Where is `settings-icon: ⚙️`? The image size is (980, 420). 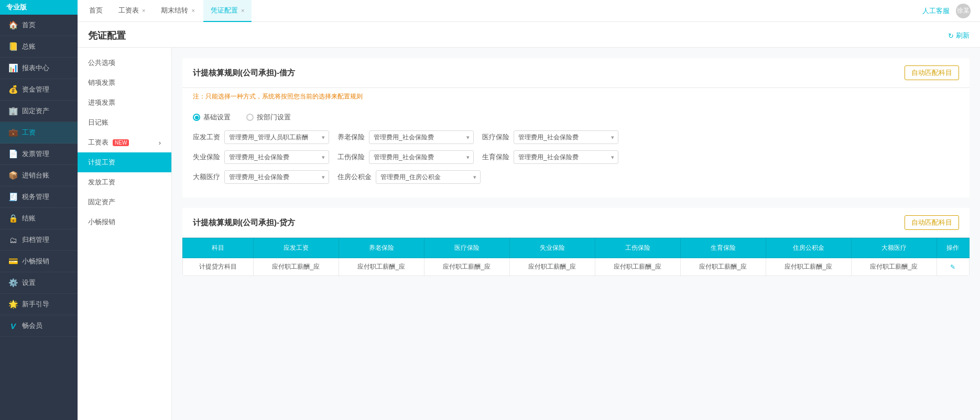
settings-icon: ⚙️ is located at coordinates (13, 283).